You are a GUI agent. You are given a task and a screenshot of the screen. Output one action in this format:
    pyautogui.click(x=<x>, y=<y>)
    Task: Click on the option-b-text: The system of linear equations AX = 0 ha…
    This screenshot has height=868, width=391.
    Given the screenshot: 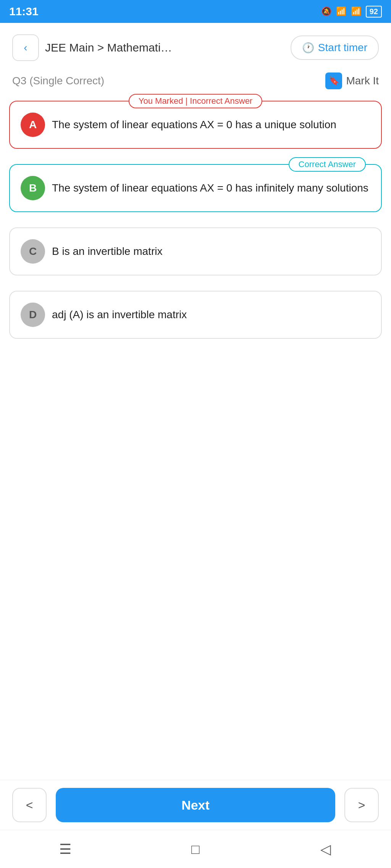 What is the action you would take?
    pyautogui.click(x=210, y=188)
    